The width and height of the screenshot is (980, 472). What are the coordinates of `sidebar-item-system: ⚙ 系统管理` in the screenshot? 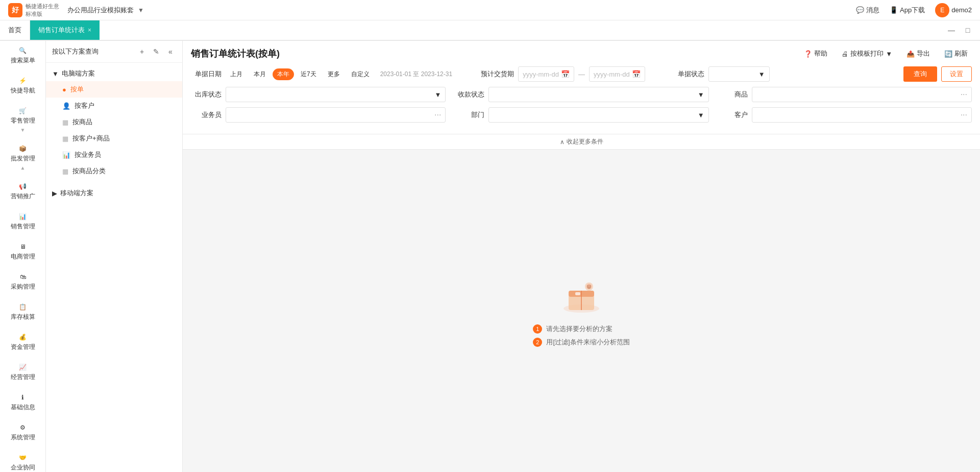 It's located at (22, 433).